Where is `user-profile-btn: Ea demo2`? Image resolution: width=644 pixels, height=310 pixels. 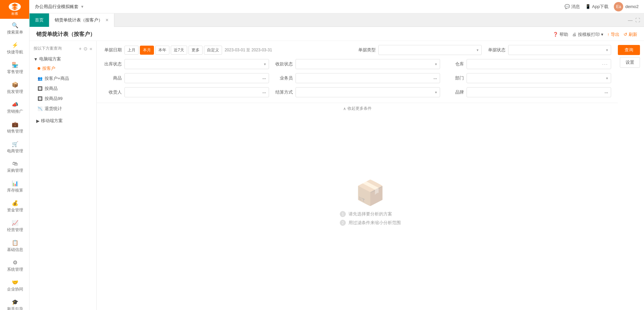 user-profile-btn: Ea demo2 is located at coordinates (626, 7).